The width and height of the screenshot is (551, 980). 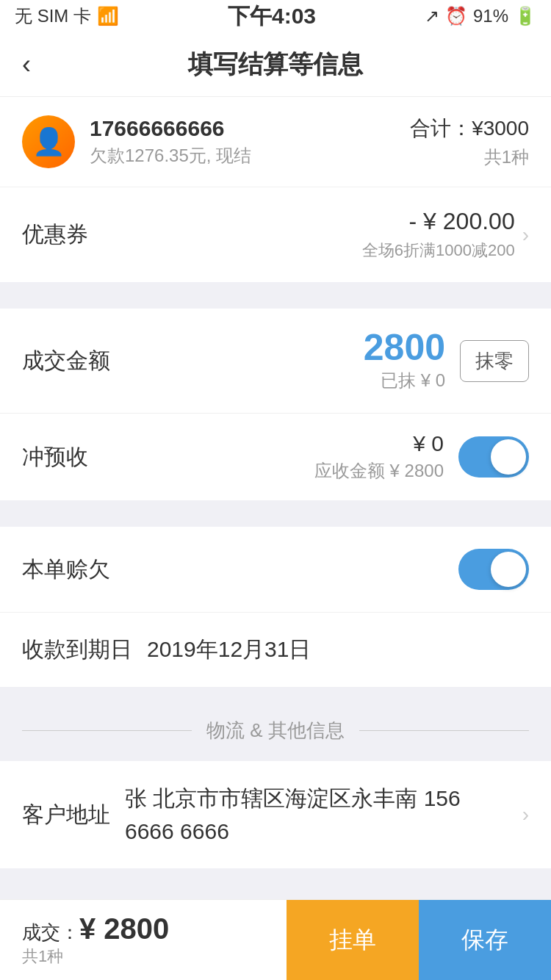 What do you see at coordinates (137, 142) in the screenshot?
I see `customer-left: 👤 17666666666 欠款1276.35元, 现结` at bounding box center [137, 142].